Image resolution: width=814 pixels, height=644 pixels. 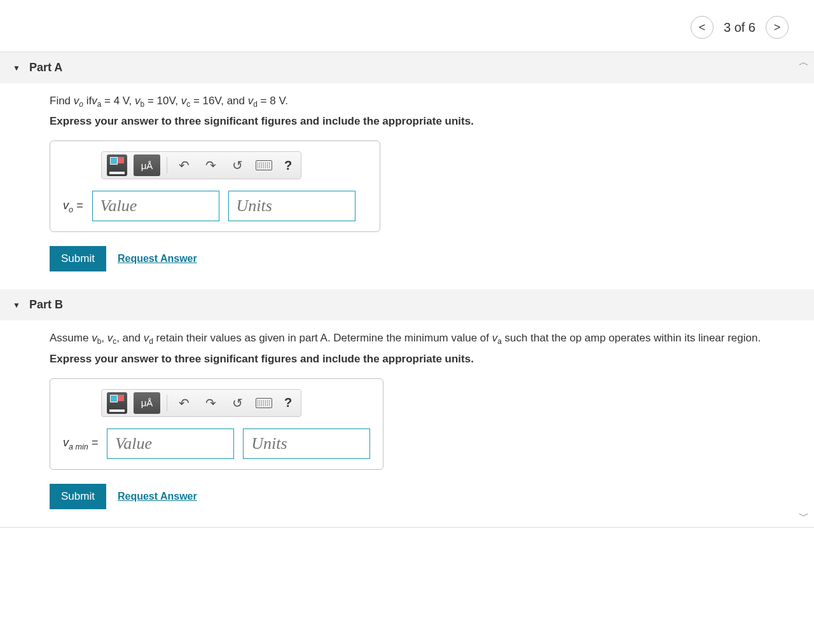 I want to click on part-a-value-input, so click(x=156, y=206).